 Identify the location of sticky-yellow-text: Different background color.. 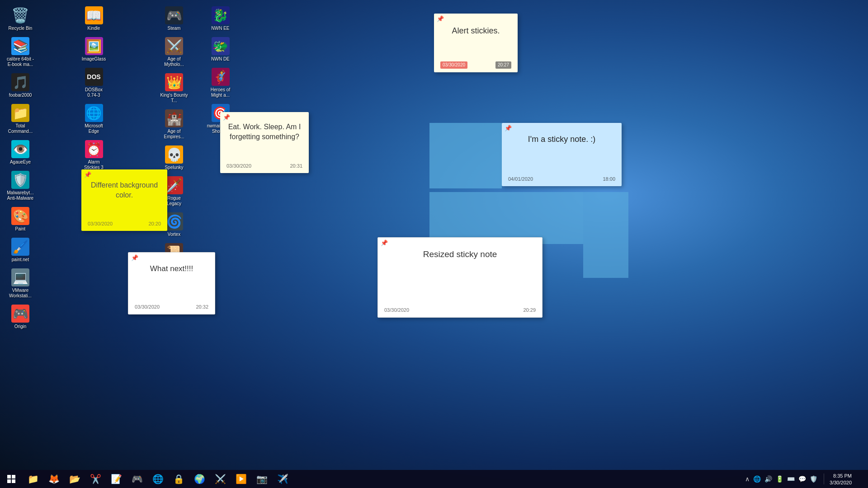
(124, 191).